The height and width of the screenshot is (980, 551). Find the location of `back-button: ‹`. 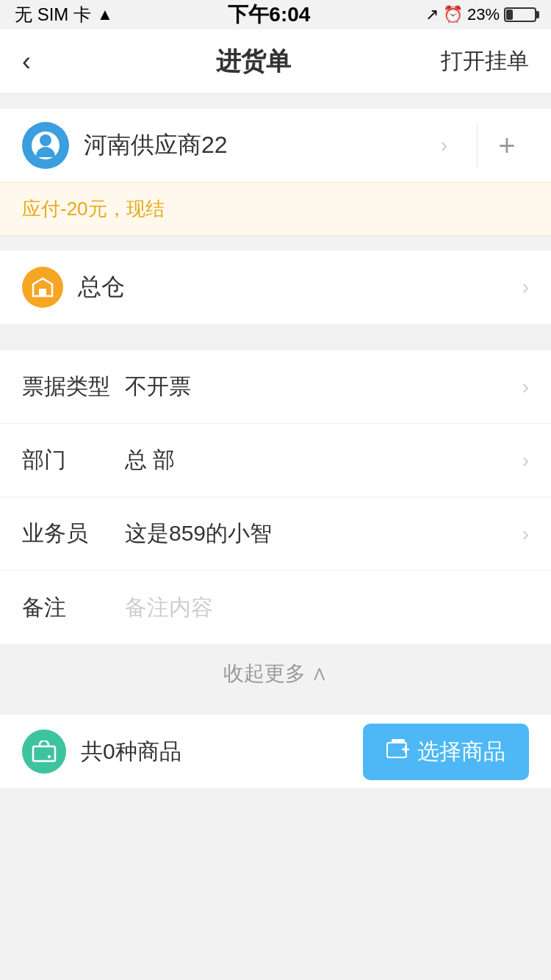

back-button: ‹ is located at coordinates (44, 62).